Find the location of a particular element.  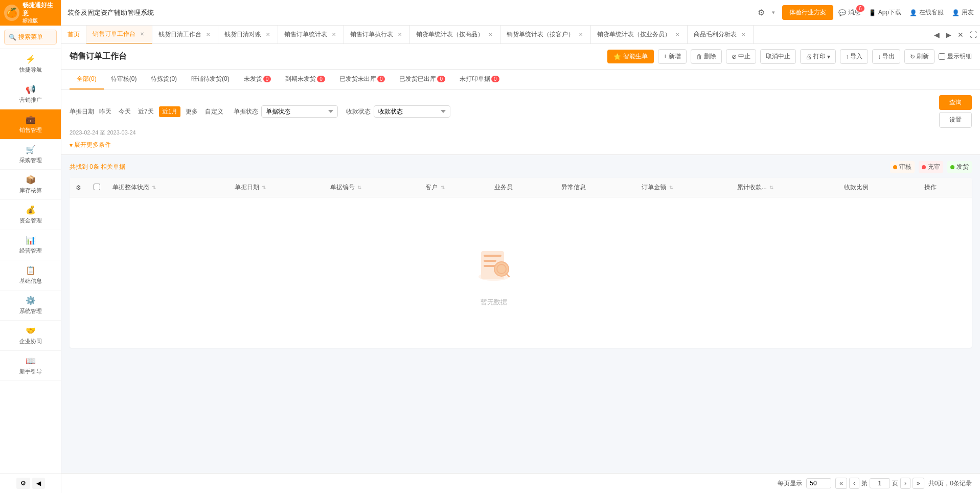

tab-sales-stat: 销售订单统计表 ✕ is located at coordinates (311, 35).